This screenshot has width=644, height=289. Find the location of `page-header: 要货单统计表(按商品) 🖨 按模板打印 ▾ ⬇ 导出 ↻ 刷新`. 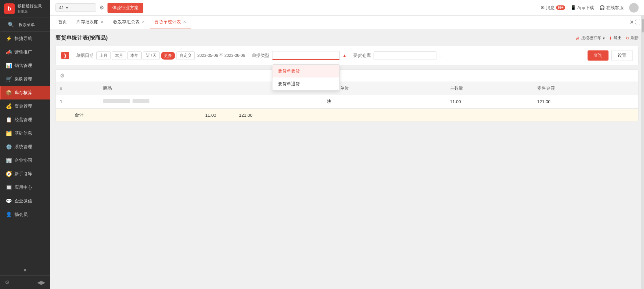

page-header: 要货单统计表(按商品) 🖨 按模板打印 ▾ ⬇ 导出 ↻ 刷新 is located at coordinates (347, 38).